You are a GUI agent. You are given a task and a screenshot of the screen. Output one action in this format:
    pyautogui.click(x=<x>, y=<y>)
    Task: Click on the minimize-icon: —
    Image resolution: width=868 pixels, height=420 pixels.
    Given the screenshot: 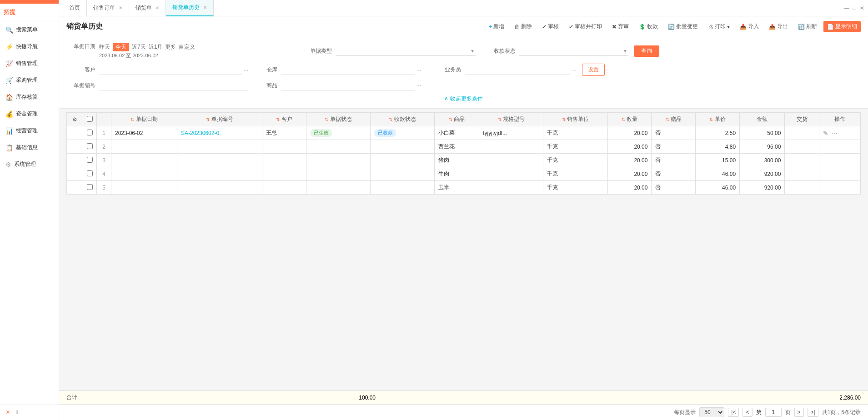 What is the action you would take?
    pyautogui.click(x=847, y=8)
    